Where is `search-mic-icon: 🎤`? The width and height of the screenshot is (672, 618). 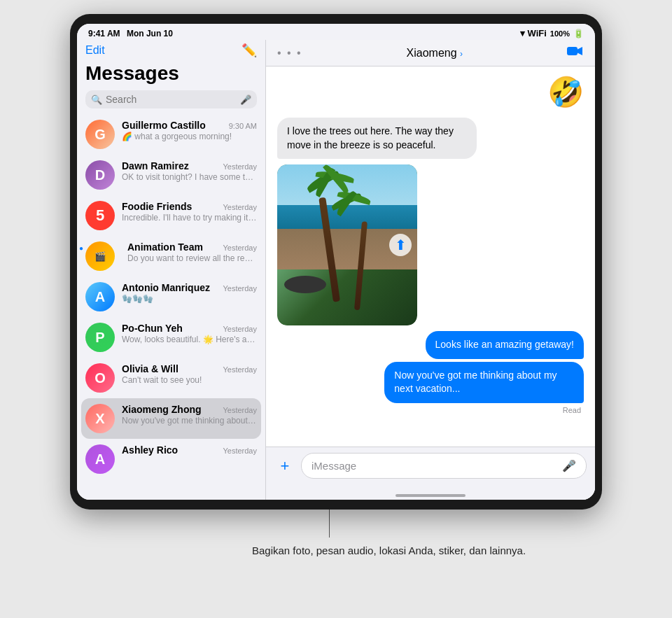 search-mic-icon: 🎤 is located at coordinates (246, 99).